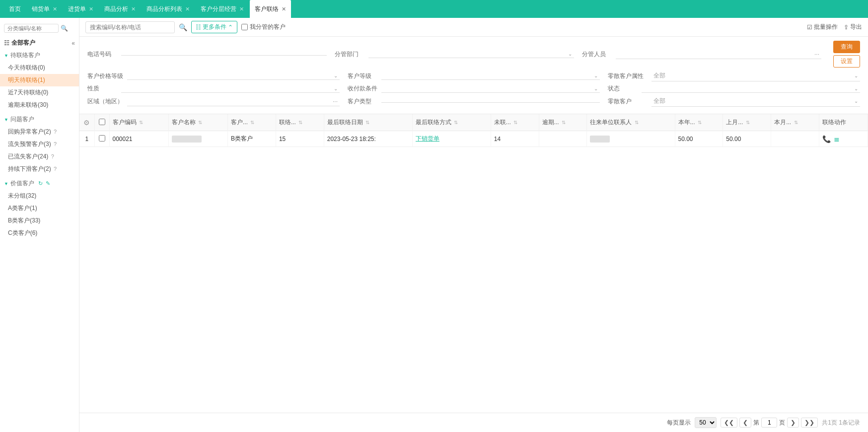 Image resolution: width=868 pixels, height=432 pixels. What do you see at coordinates (6, 120) in the screenshot?
I see `triangle-icon-2: ▼` at bounding box center [6, 120].